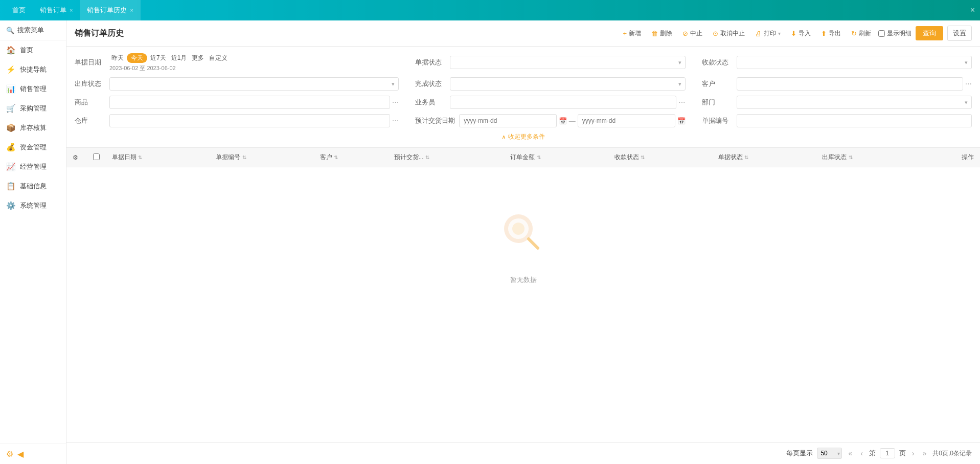 This screenshot has height=464, width=980. I want to click on product-input, so click(249, 102).